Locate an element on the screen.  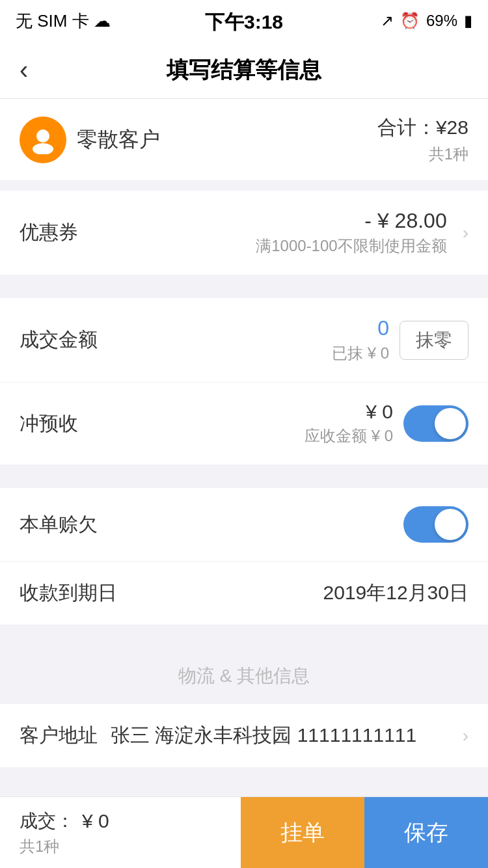
back-button: ‹ is located at coordinates (23, 70).